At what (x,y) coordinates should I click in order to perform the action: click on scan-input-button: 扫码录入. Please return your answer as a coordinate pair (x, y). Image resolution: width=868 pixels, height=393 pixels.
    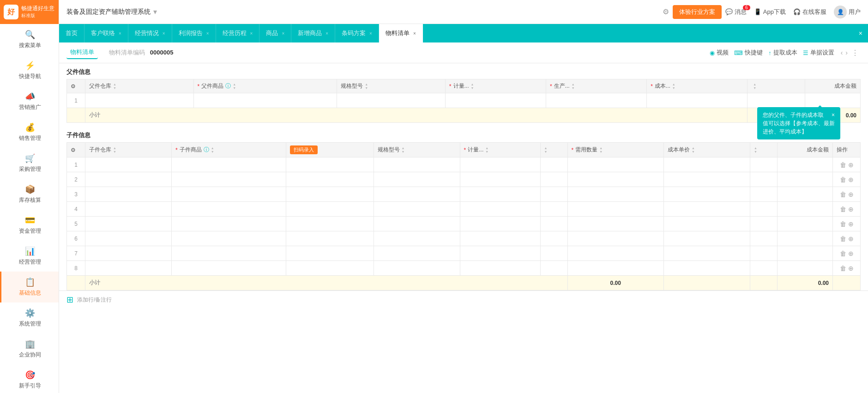
    Looking at the image, I should click on (304, 150).